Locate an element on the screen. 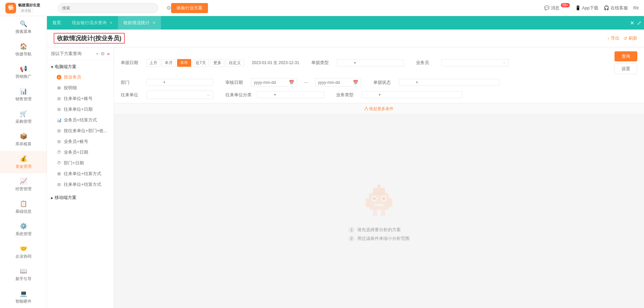  salesman-more: ··· is located at coordinates (504, 63).